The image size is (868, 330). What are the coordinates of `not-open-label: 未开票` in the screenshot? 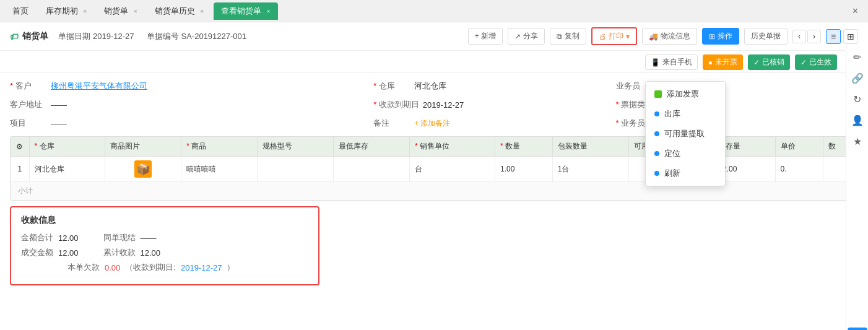 It's located at (726, 62).